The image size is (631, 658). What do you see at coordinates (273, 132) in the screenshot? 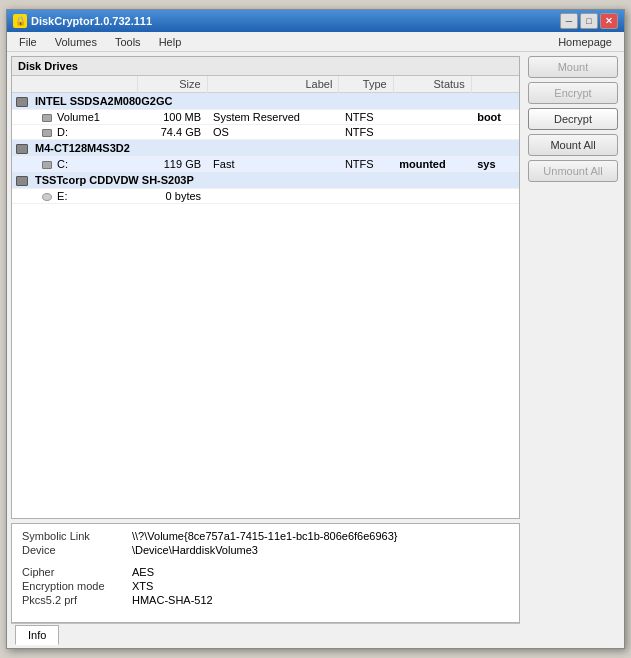
I see `vol-label: OS` at bounding box center [273, 132].